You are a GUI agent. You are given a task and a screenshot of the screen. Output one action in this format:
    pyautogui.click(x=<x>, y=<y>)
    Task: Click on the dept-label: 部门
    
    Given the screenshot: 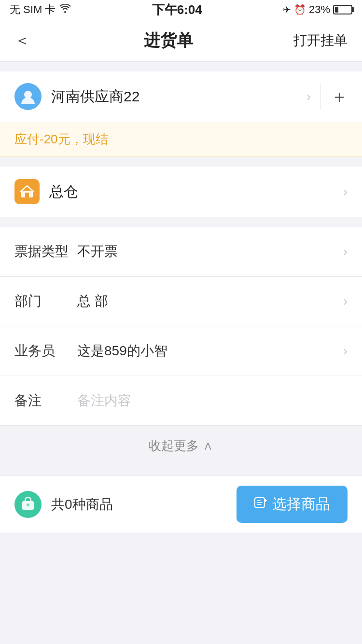 What is the action you would take?
    pyautogui.click(x=46, y=301)
    